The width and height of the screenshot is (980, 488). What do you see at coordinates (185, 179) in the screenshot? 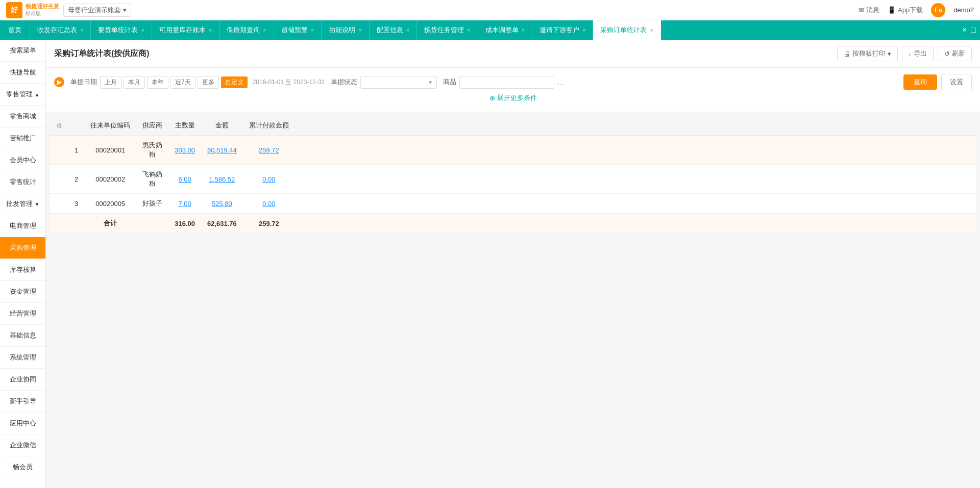
I see `quantity-link: 6.00` at bounding box center [185, 179].